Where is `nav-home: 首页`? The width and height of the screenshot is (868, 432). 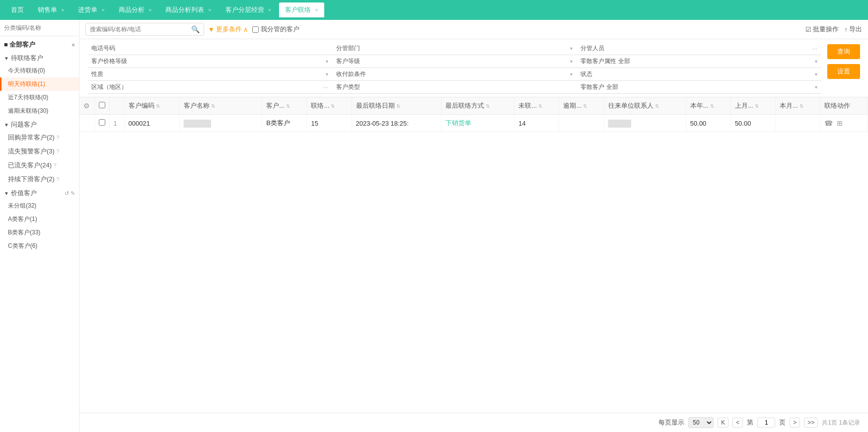 nav-home: 首页 is located at coordinates (17, 10).